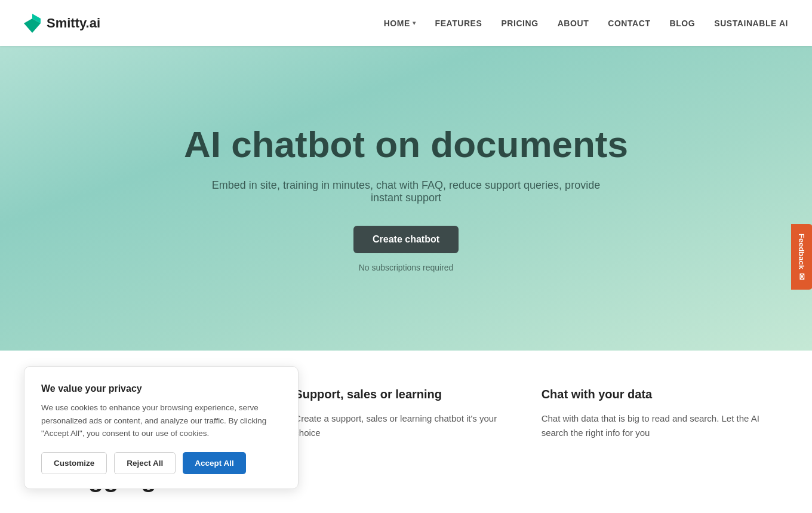  I want to click on nav-item-contact: CONTACT, so click(629, 23).